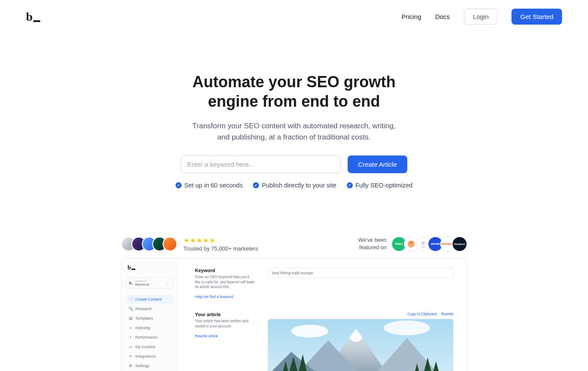 The width and height of the screenshot is (588, 371). Describe the element at coordinates (225, 284) in the screenshot. I see `keyword-section-label: Keyword Enter an SEO keyword that you'd …` at that location.